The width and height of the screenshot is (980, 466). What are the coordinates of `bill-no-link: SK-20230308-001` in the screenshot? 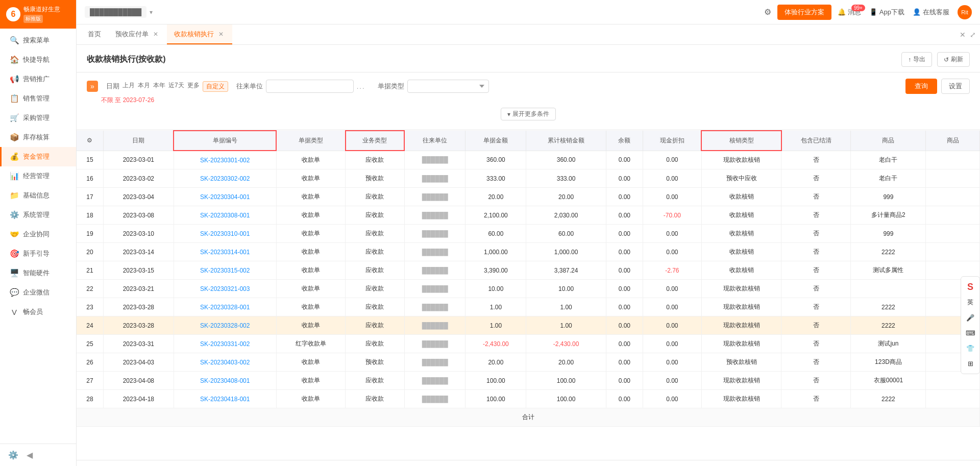 It's located at (225, 215).